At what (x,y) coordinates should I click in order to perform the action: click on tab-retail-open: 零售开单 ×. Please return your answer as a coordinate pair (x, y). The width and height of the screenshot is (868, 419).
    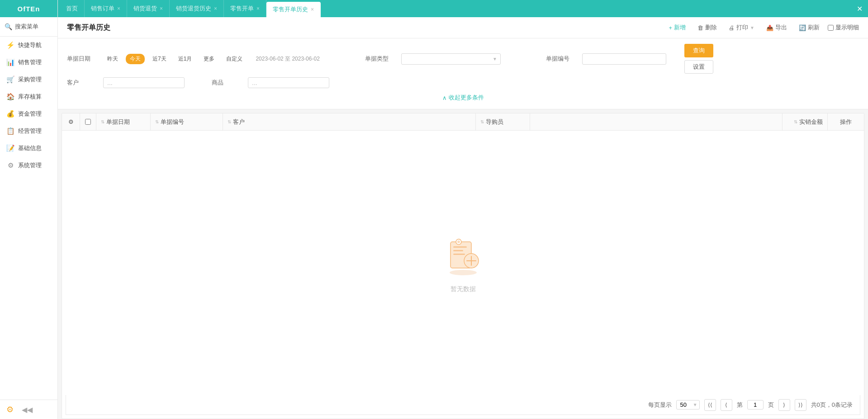
    Looking at the image, I should click on (245, 9).